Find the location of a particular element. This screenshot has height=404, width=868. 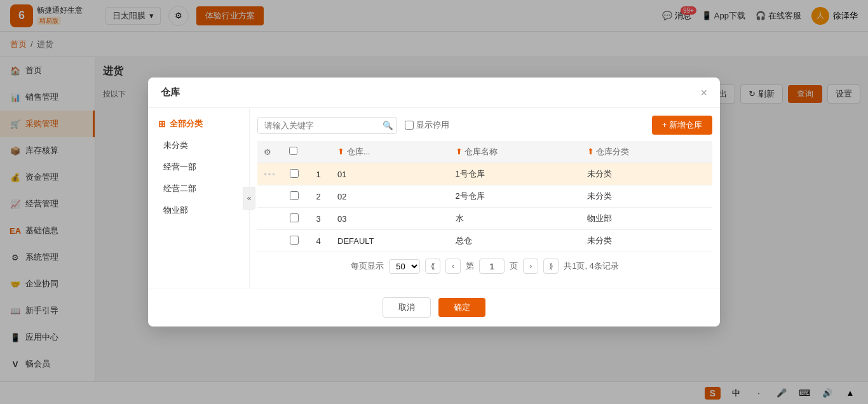

col-category: ⬆ 仓库分类 is located at coordinates (647, 152).